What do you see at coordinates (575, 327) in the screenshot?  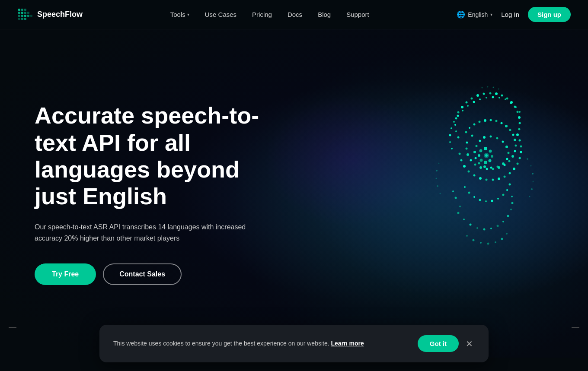 I see `scroll-right-indicator: —` at bounding box center [575, 327].